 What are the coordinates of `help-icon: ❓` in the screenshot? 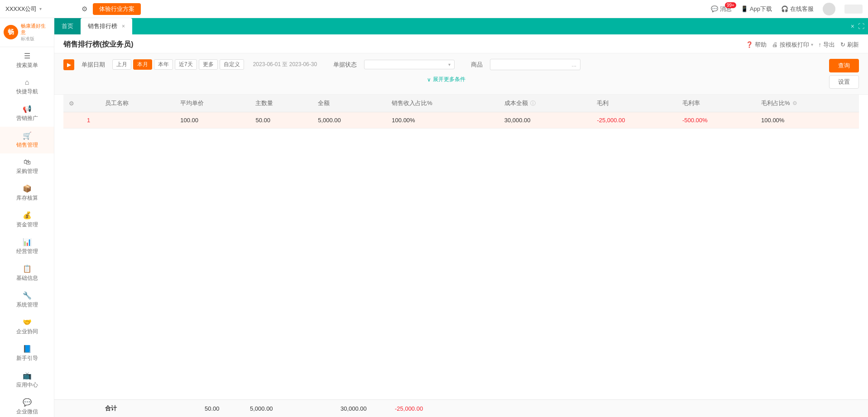 It's located at (749, 44).